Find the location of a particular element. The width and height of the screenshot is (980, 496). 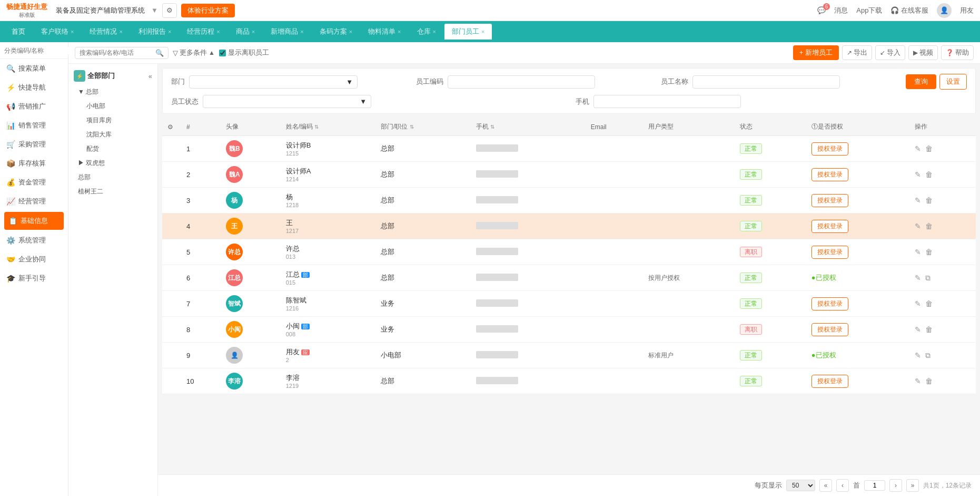

close-goods-tab: × is located at coordinates (253, 32).